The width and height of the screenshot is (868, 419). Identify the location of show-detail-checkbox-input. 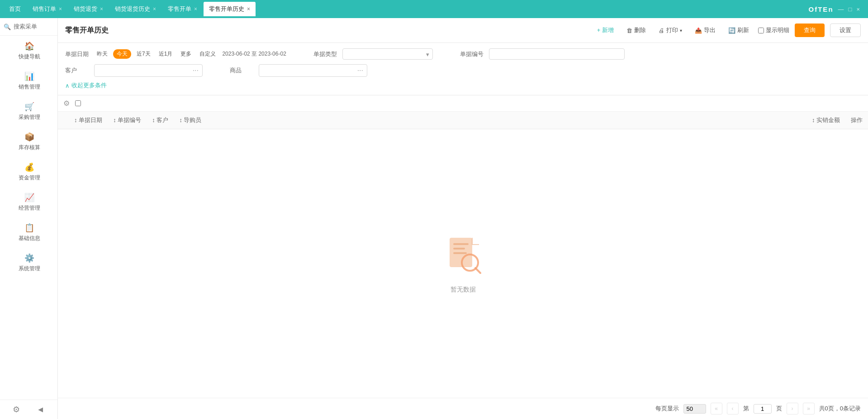
(761, 31).